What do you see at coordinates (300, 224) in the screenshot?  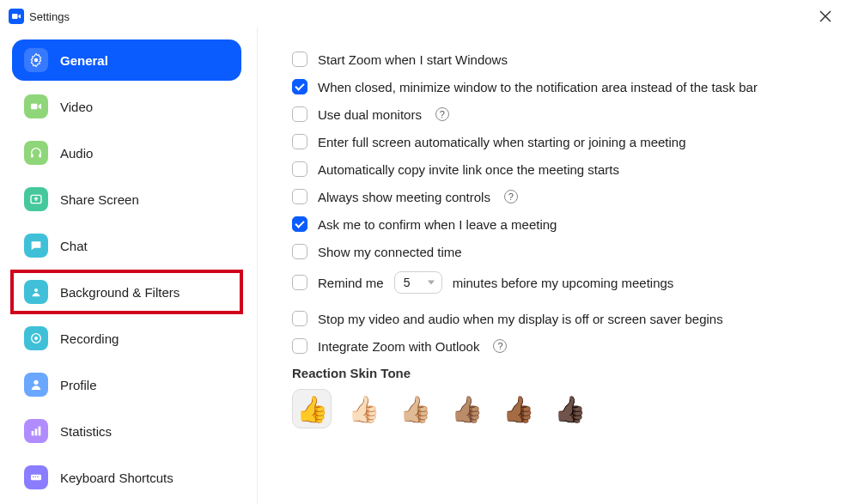 I see `checkbox-confirm-leave` at bounding box center [300, 224].